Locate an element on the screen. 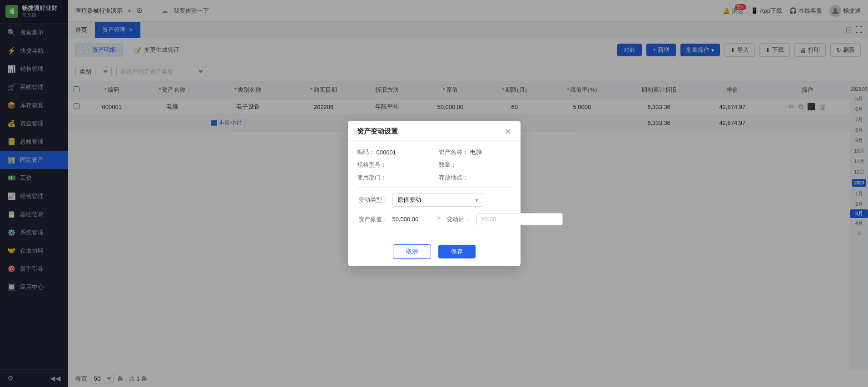 The width and height of the screenshot is (868, 387). modal-change-type-value: 原值变动 is located at coordinates (409, 200).